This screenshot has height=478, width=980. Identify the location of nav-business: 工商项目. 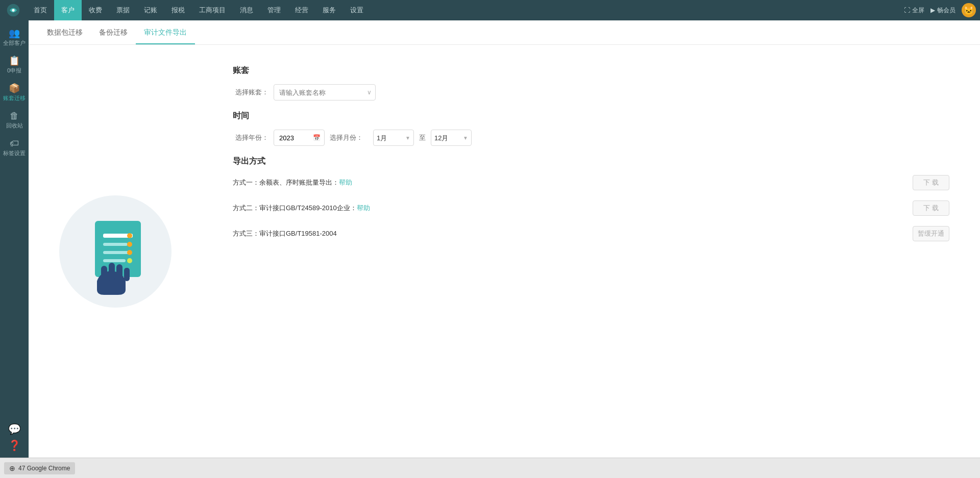
(212, 10).